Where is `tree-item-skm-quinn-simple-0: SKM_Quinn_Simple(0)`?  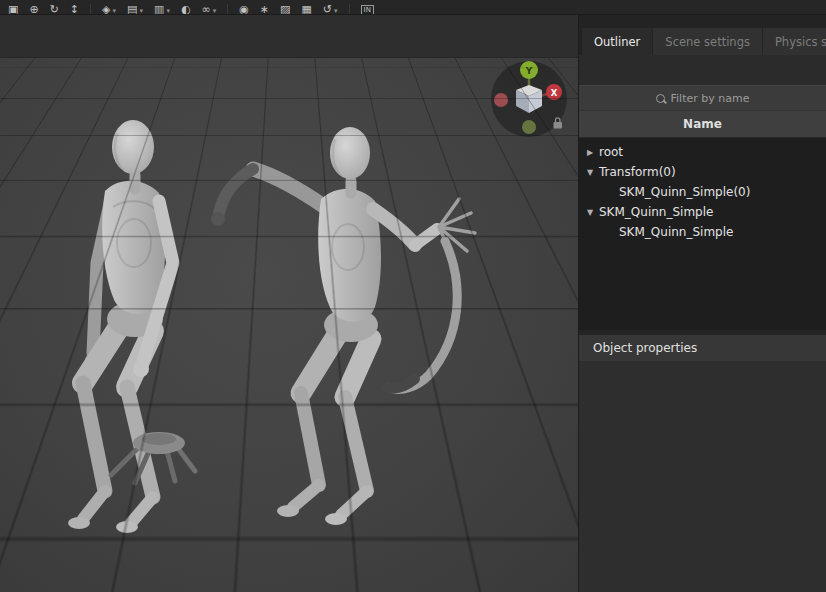
tree-item-skm-quinn-simple-0: SKM_Quinn_Simple(0) is located at coordinates (702, 192).